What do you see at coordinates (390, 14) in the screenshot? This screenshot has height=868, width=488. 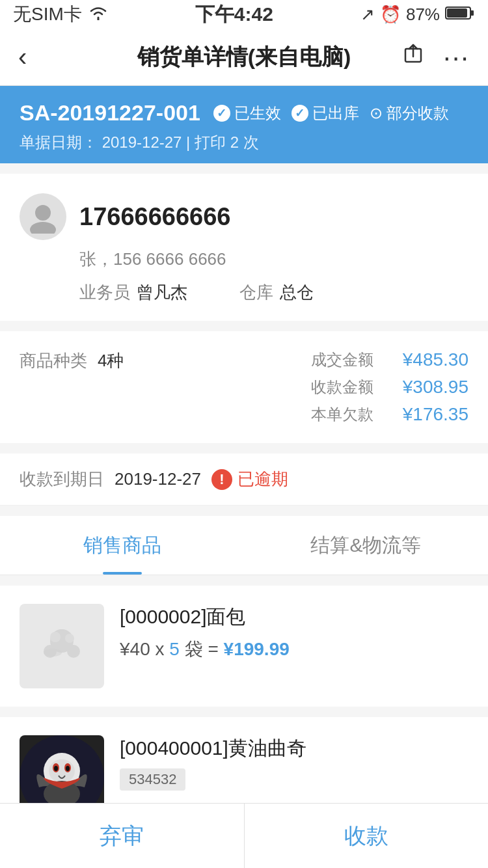 I see `alarm-icon: ⏰` at bounding box center [390, 14].